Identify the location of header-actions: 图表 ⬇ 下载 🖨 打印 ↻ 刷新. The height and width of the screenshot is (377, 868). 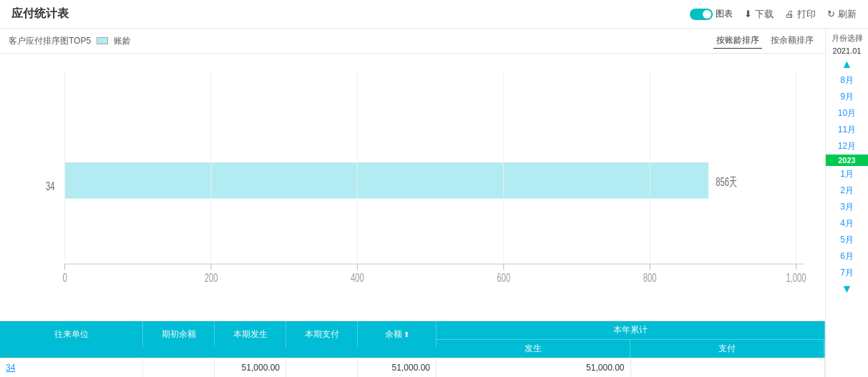
(773, 14).